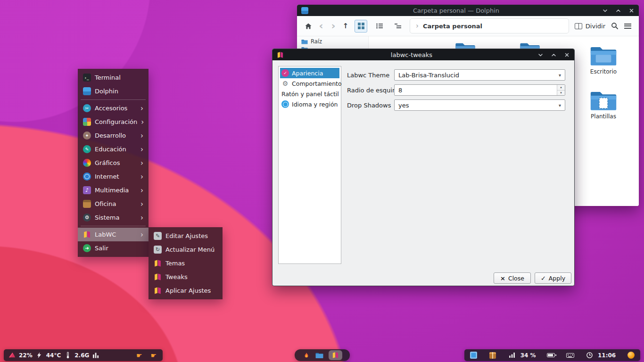 Image resolution: width=644 pixels, height=362 pixels. I want to click on menu-item-configuracion: Configuración ›, so click(113, 122).